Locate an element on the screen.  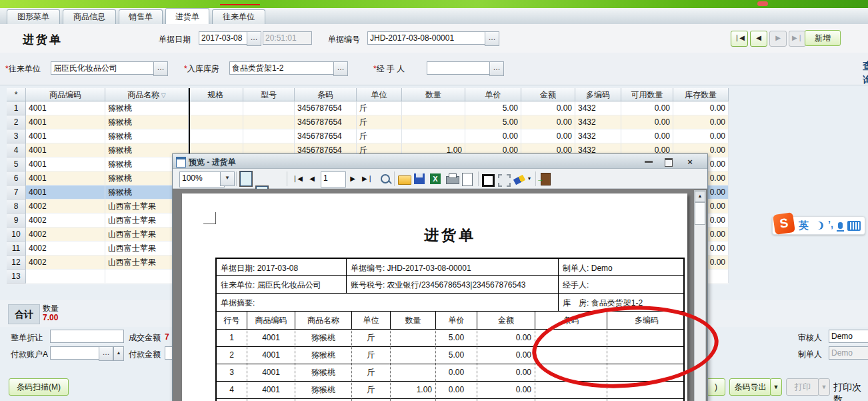
grid-col-header: 商品名称 ▽ is located at coordinates (147, 95).